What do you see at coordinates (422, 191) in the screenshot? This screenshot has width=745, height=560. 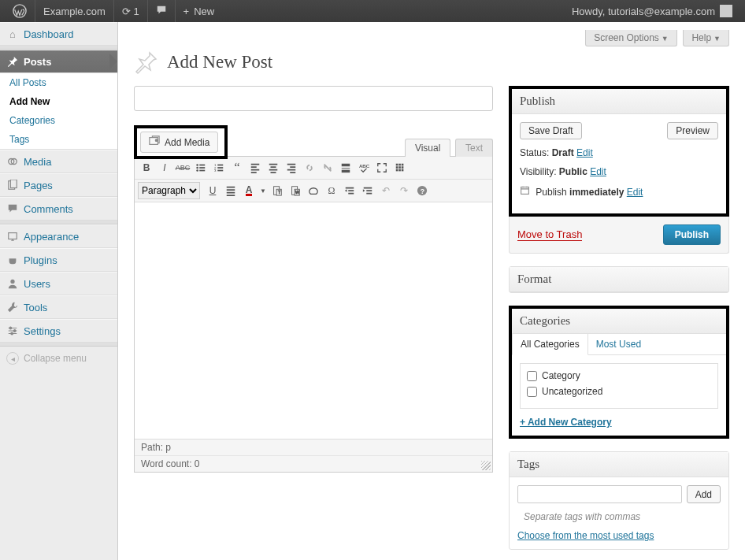 I see `toolbar-help: ?` at bounding box center [422, 191].